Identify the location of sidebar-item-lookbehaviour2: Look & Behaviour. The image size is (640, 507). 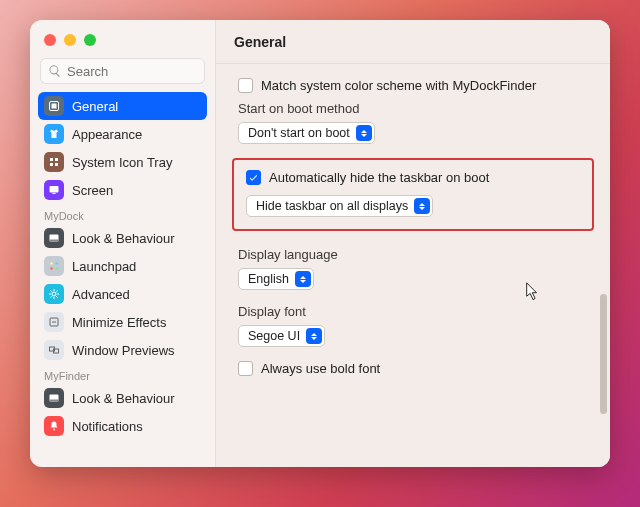
(122, 398).